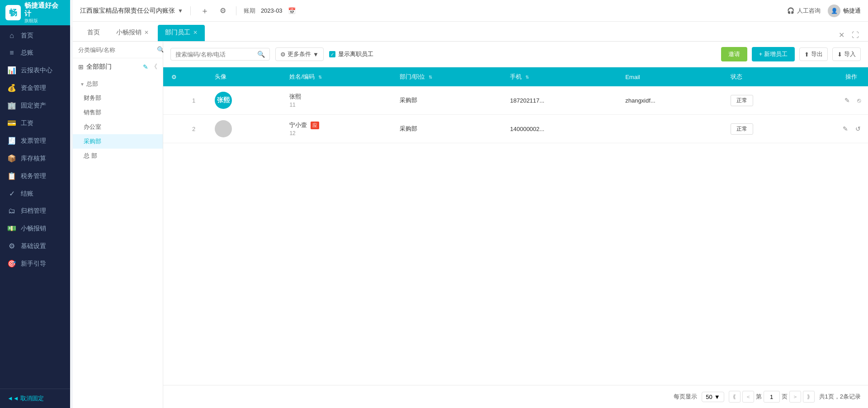  What do you see at coordinates (748, 397) in the screenshot?
I see `prev-page-button: ＜` at bounding box center [748, 397].